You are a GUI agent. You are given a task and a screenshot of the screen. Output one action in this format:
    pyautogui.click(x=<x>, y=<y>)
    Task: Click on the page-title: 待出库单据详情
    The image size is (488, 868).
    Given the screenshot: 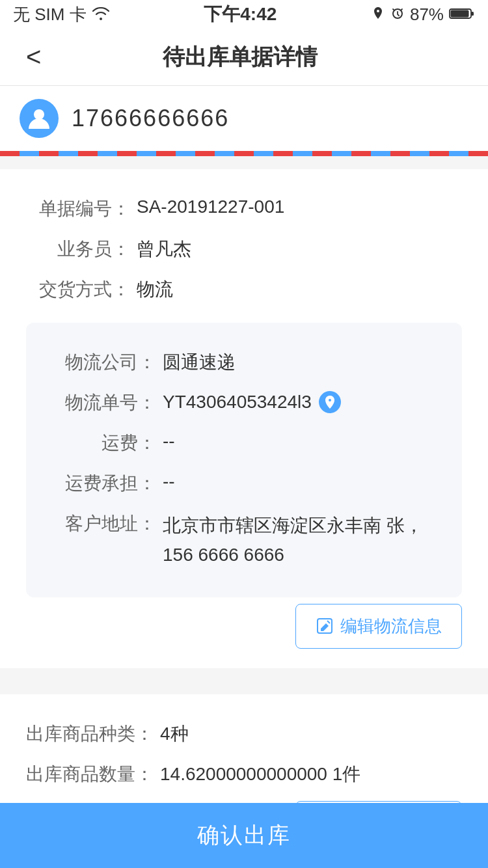 What is the action you would take?
    pyautogui.click(x=239, y=57)
    